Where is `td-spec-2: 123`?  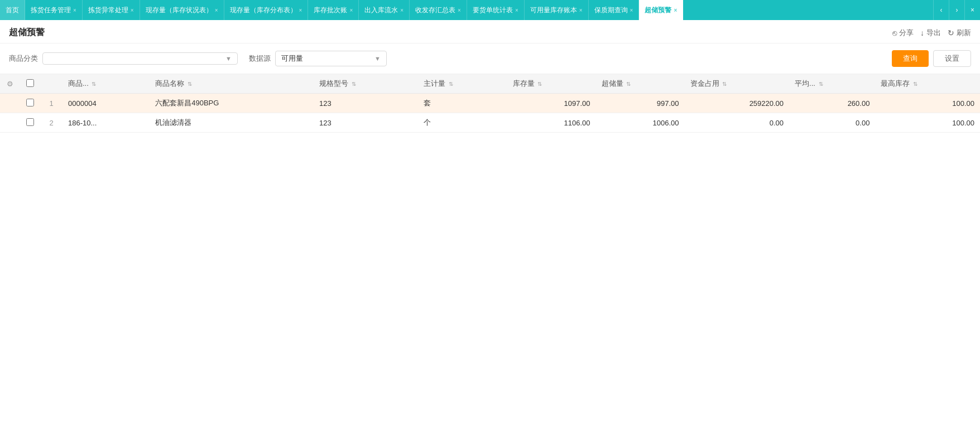 td-spec-2: 123 is located at coordinates (366, 123).